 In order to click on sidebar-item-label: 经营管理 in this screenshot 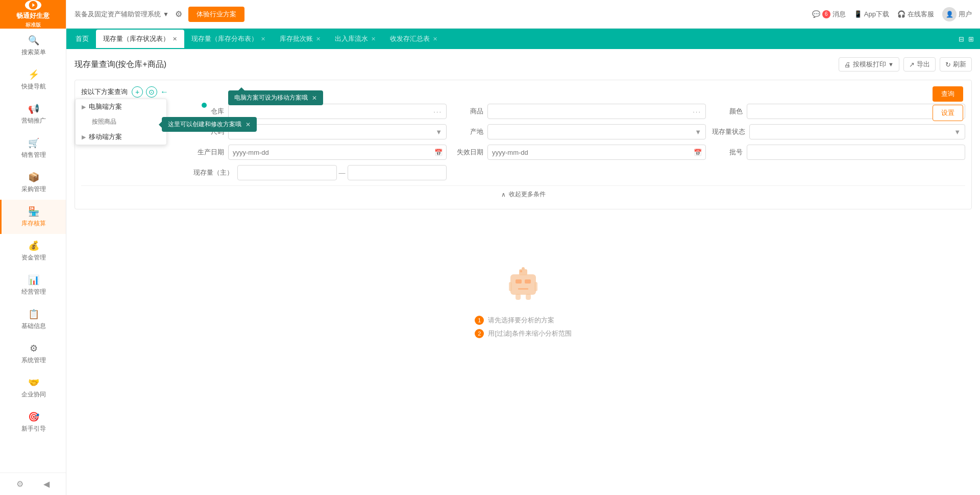, I will do `click(34, 292)`.